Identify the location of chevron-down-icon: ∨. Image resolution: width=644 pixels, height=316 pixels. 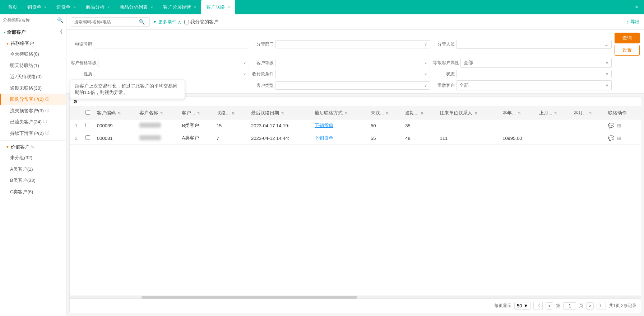
(426, 63).